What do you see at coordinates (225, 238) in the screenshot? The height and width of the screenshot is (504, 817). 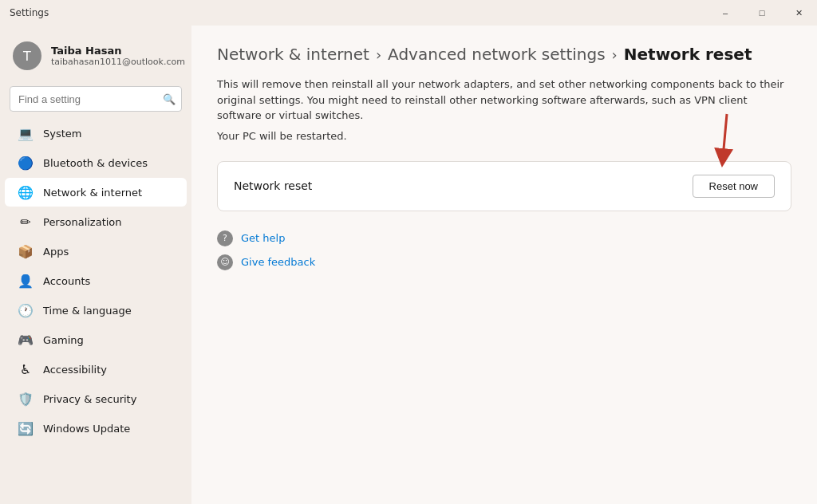 I see `get-help-icon: ?` at bounding box center [225, 238].